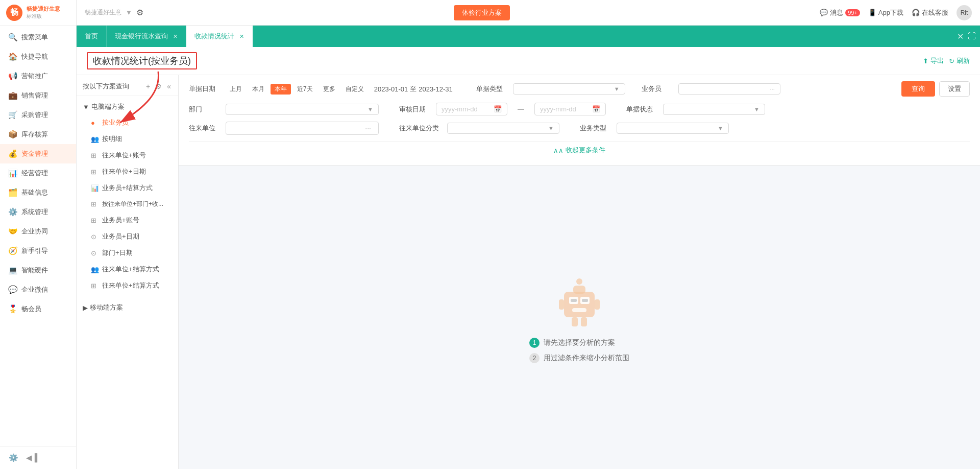 Image resolution: width=980 pixels, height=469 pixels. Describe the element at coordinates (38, 212) in the screenshot. I see `sidebar-item-system: ⚙️ 系统管理` at that location.